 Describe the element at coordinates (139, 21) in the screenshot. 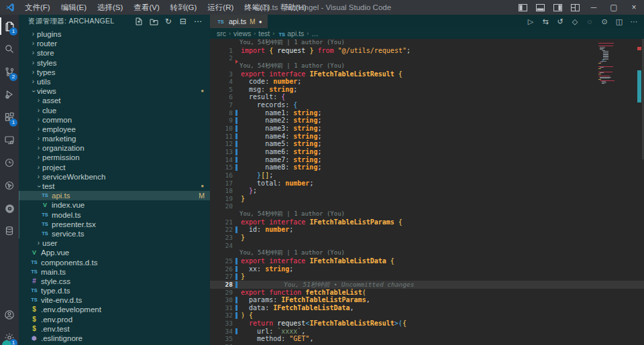

I see `new-file-icon` at that location.